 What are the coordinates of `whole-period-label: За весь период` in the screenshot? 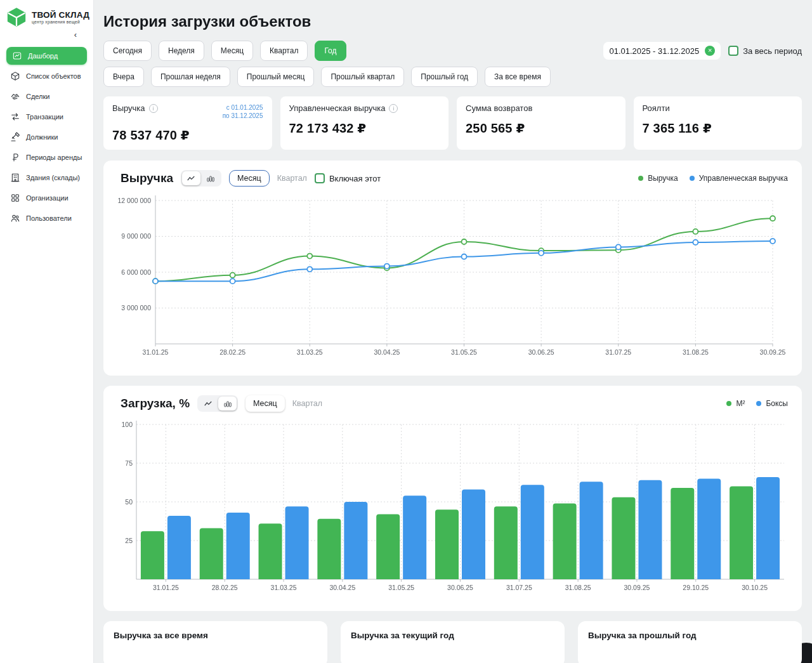 It's located at (773, 51).